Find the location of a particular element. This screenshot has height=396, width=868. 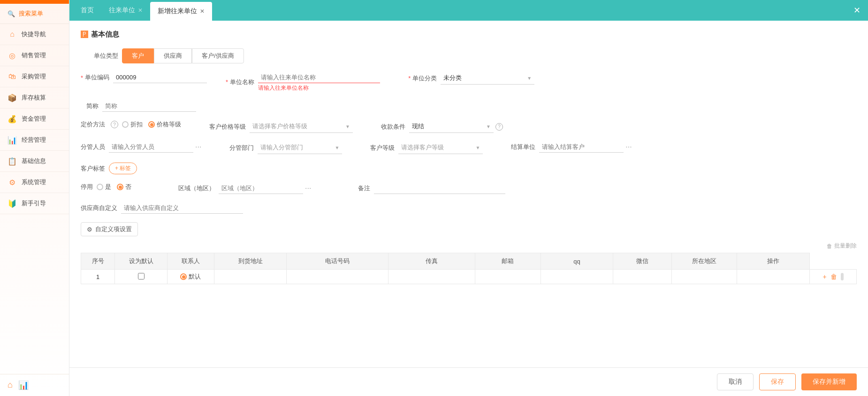

required-indicator: * is located at coordinates (82, 78).